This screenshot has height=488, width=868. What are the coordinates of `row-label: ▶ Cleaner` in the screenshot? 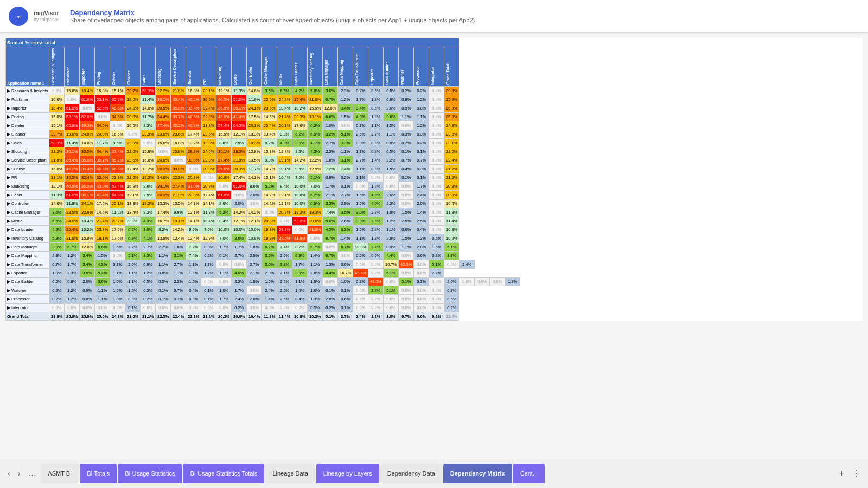 It's located at (28, 134).